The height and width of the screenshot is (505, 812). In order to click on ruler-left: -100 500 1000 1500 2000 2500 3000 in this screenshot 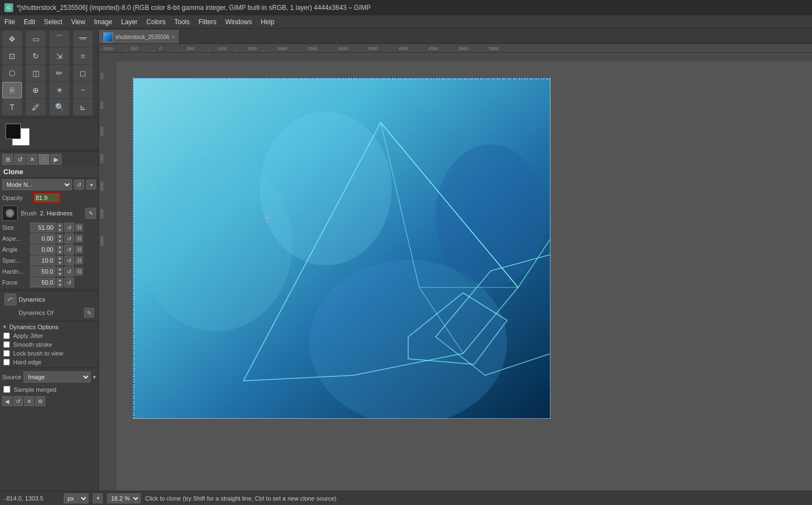, I will do `click(103, 276)`.